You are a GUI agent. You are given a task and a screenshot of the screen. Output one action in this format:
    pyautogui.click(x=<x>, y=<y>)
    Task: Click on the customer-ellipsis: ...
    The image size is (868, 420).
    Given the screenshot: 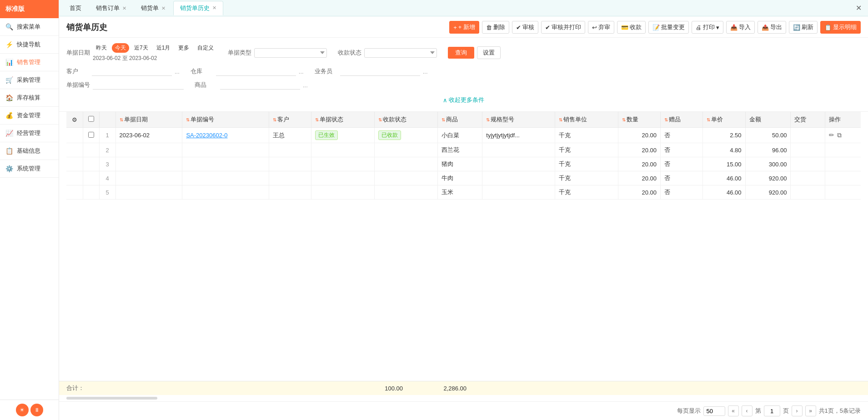 What is the action you would take?
    pyautogui.click(x=177, y=72)
    